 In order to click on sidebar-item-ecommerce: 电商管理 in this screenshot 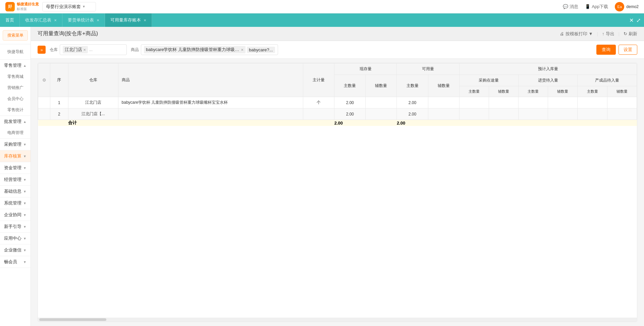, I will do `click(15, 133)`.